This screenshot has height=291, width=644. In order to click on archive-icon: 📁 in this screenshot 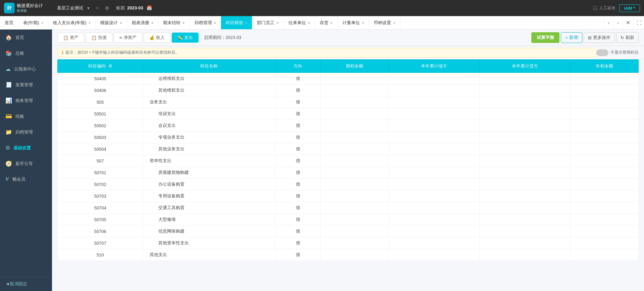, I will do `click(9, 132)`.